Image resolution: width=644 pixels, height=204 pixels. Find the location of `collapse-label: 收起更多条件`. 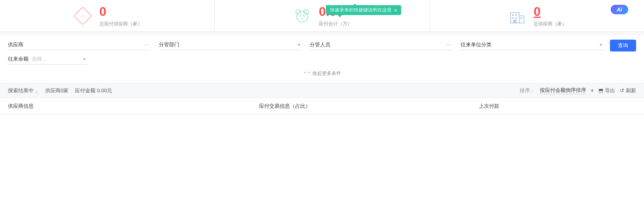

collapse-label: 收起更多条件 is located at coordinates (327, 74).